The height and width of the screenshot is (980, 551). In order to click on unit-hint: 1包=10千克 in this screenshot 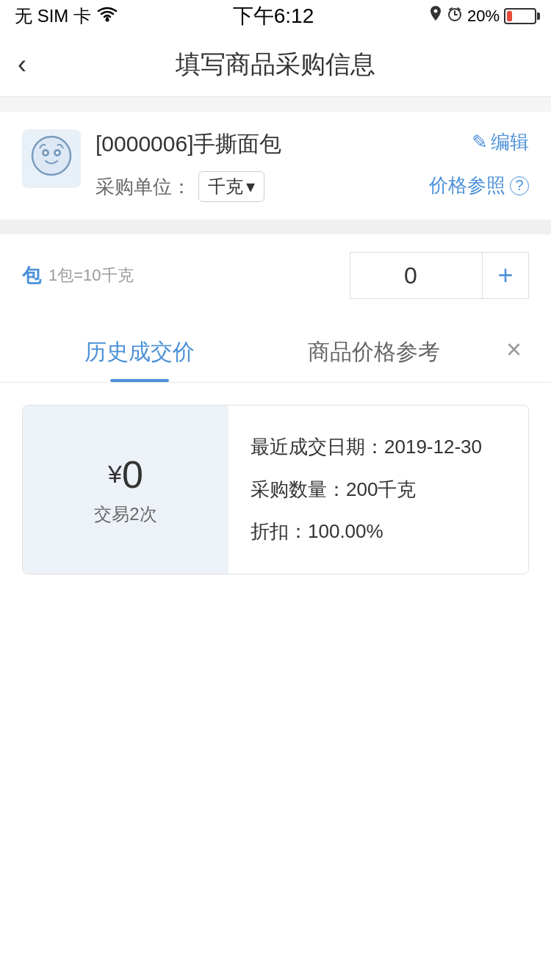, I will do `click(91, 275)`.